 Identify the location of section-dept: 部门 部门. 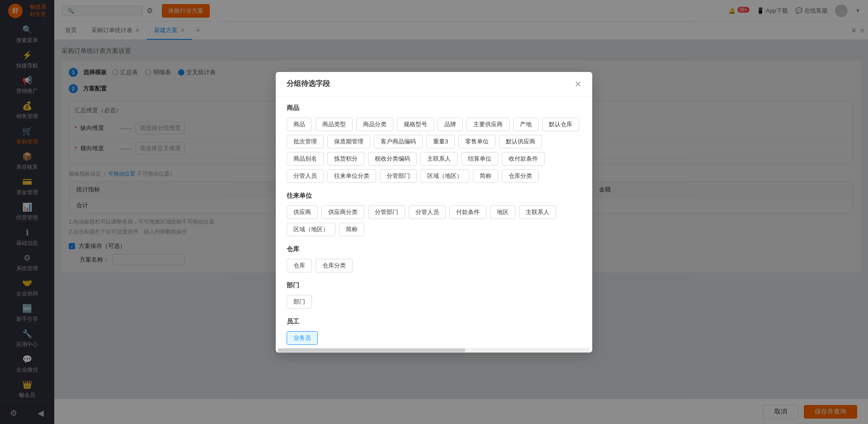
(434, 295).